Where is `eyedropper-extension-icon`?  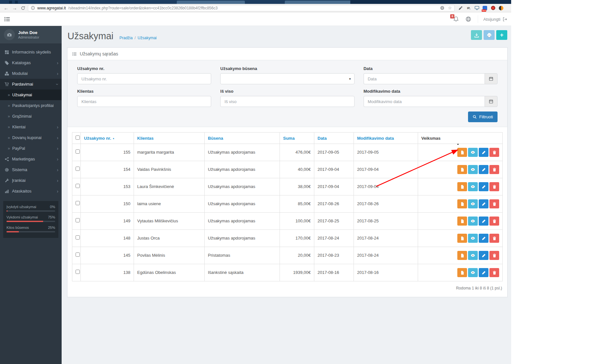 eyedropper-extension-icon is located at coordinates (461, 8).